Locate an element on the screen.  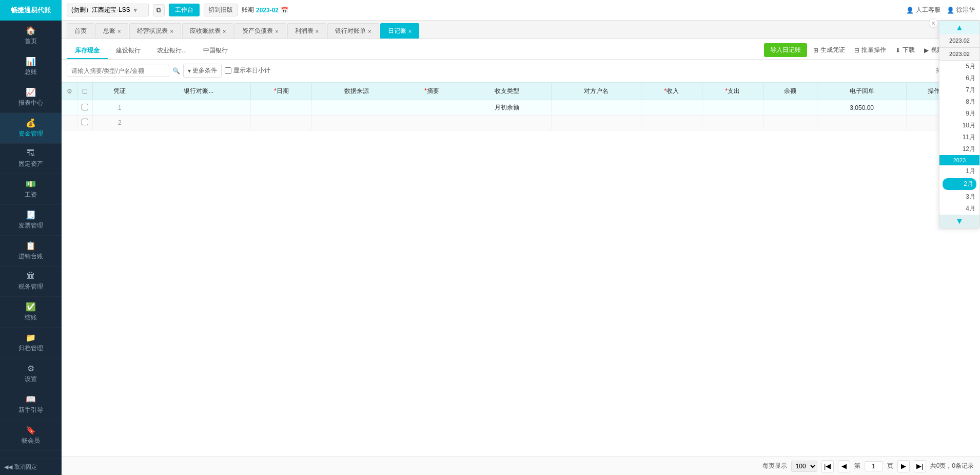
col-expense: *支出 is located at coordinates (733, 91).